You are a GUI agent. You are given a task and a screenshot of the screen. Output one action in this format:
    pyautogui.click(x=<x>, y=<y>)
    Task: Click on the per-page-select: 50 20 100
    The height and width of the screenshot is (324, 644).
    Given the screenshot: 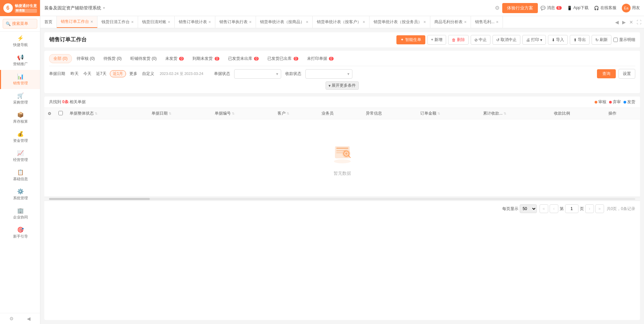 What is the action you would take?
    pyautogui.click(x=528, y=209)
    